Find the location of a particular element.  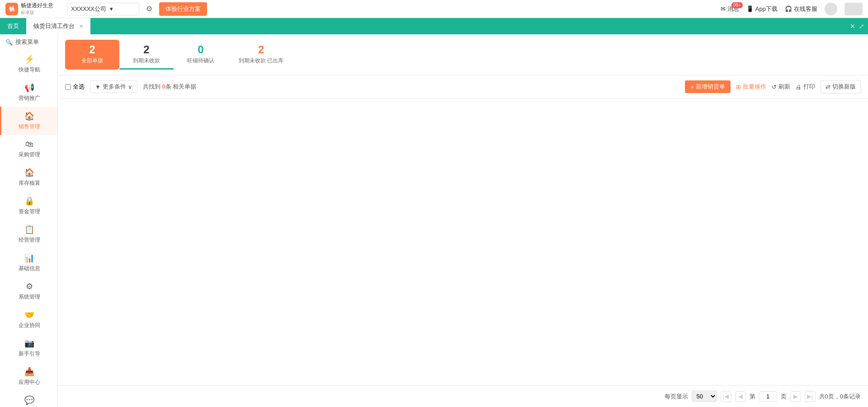

sidebar-item-wechat: 💬 企业微信 is located at coordinates (29, 399).